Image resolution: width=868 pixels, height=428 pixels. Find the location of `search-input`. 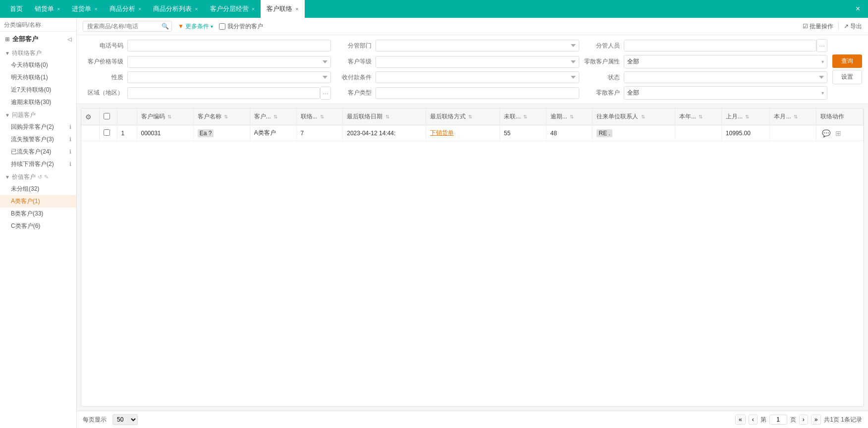

search-input is located at coordinates (124, 26).